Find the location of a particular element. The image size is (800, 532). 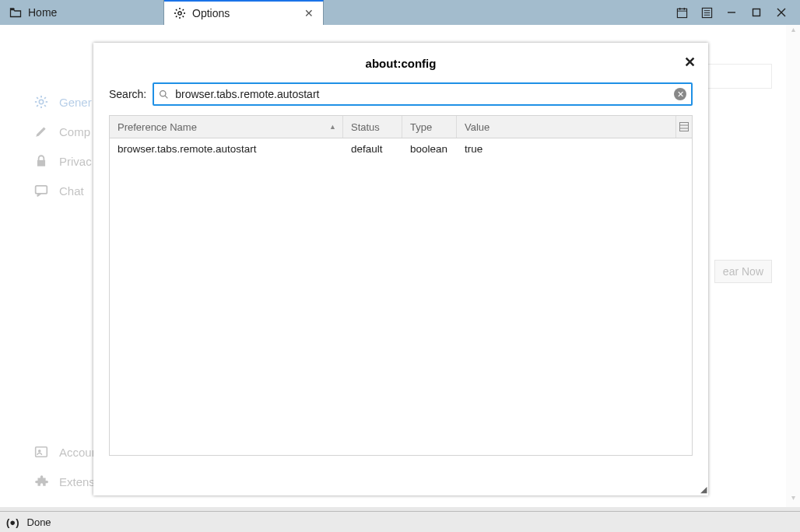

puzzle-icon is located at coordinates (41, 481).